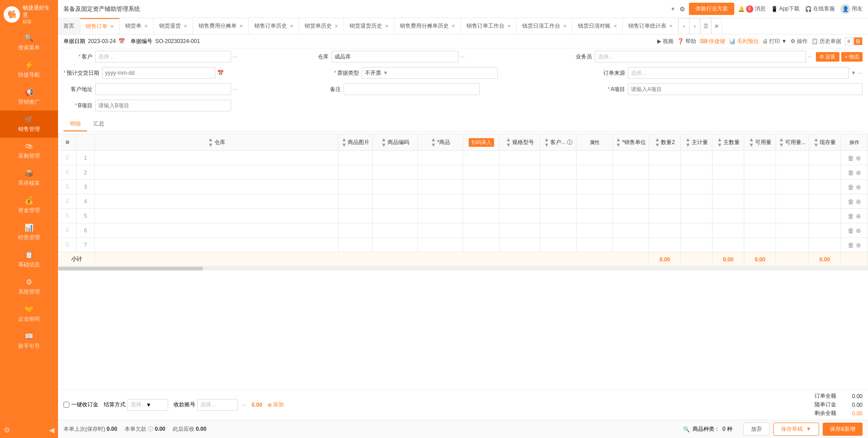 This screenshot has height=438, width=868. What do you see at coordinates (159, 73) in the screenshot?
I see `delivery-date-input` at bounding box center [159, 73].